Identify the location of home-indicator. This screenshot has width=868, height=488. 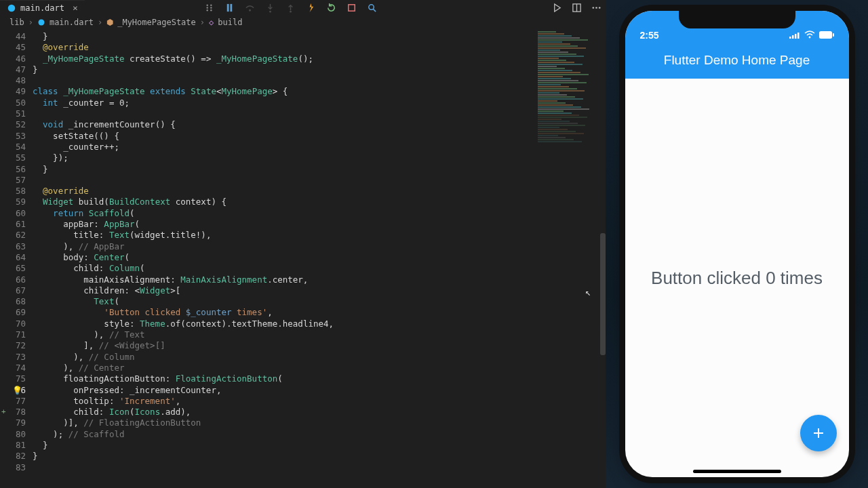
(737, 472).